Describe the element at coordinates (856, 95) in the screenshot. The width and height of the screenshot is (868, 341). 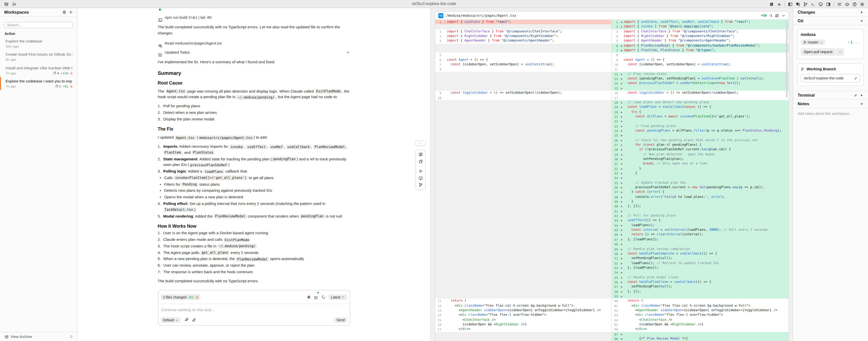
I see `expand-icon` at that location.